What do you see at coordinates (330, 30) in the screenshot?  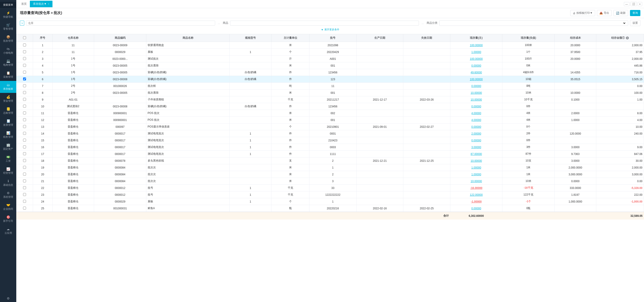 I see `expand-conditions-btn: ▼ 展开更多条件` at bounding box center [330, 30].